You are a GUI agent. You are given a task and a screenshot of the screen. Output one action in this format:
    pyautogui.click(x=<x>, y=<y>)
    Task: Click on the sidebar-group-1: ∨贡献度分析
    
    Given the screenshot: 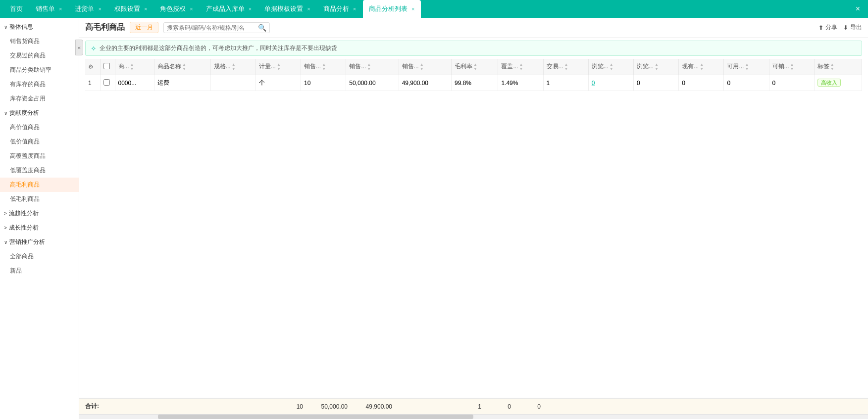 What is the action you would take?
    pyautogui.click(x=40, y=113)
    